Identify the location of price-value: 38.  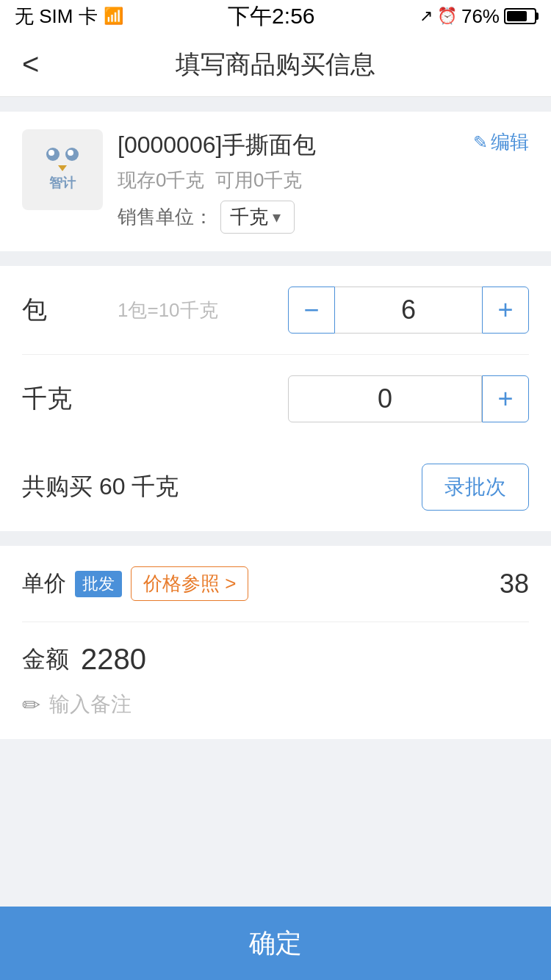
(514, 584).